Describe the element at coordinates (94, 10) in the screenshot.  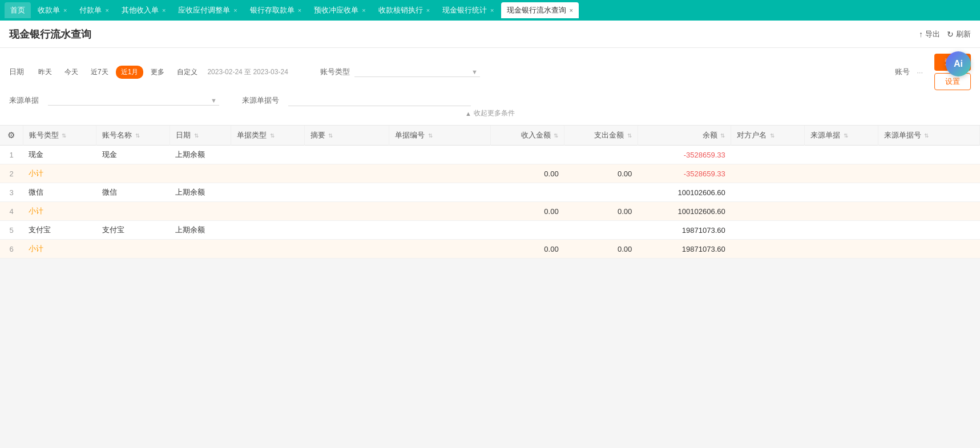
I see `nav-tab-fudan: 付款单 ×` at that location.